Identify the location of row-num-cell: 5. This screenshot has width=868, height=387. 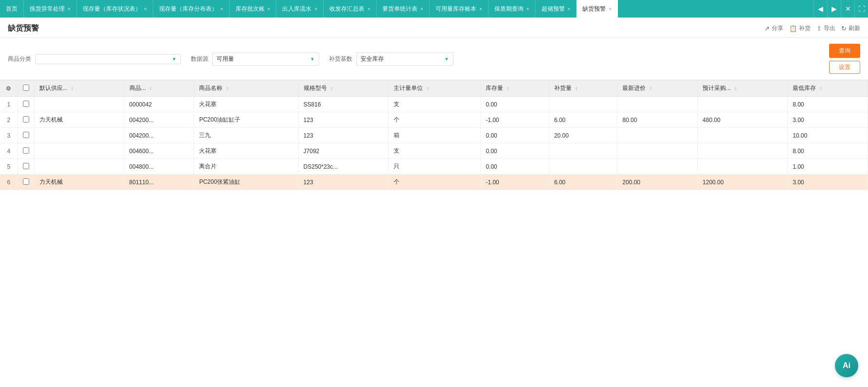
(9, 167).